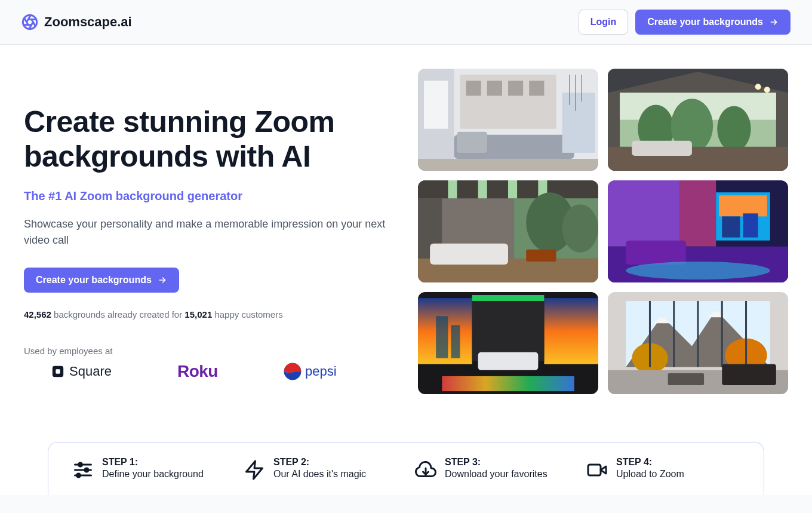 The width and height of the screenshot is (812, 513). Describe the element at coordinates (320, 474) in the screenshot. I see `step-desc: Our AI does it's magic` at that location.